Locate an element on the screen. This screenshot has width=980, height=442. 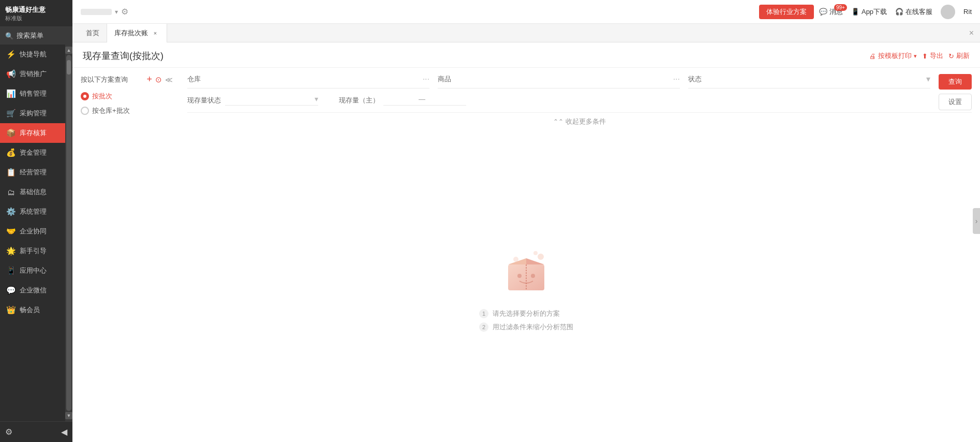
filter-fields-panel: 仓库 ··· 商品 ··· 状态 is located at coordinates (575, 101).